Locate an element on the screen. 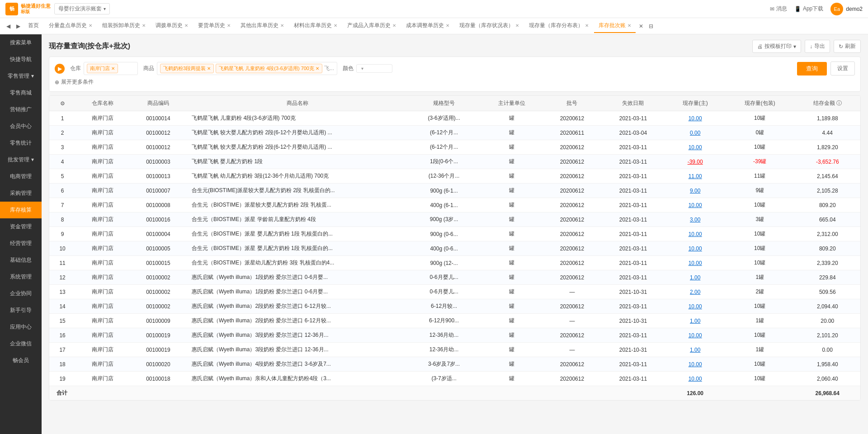 The height and width of the screenshot is (434, 868). tab-item-7: 产成品入库单历史✕ is located at coordinates (372, 26).